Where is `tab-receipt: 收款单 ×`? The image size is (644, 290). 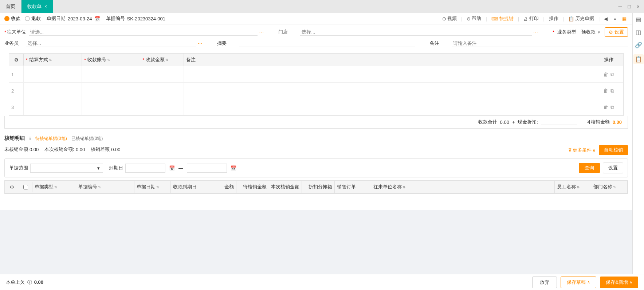 tab-receipt: 收款单 × is located at coordinates (37, 7).